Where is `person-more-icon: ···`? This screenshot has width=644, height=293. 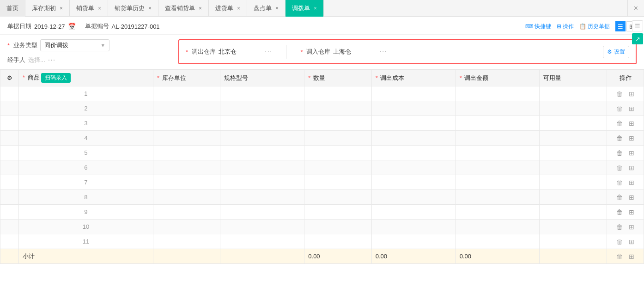
person-more-icon: ··· is located at coordinates (52, 60).